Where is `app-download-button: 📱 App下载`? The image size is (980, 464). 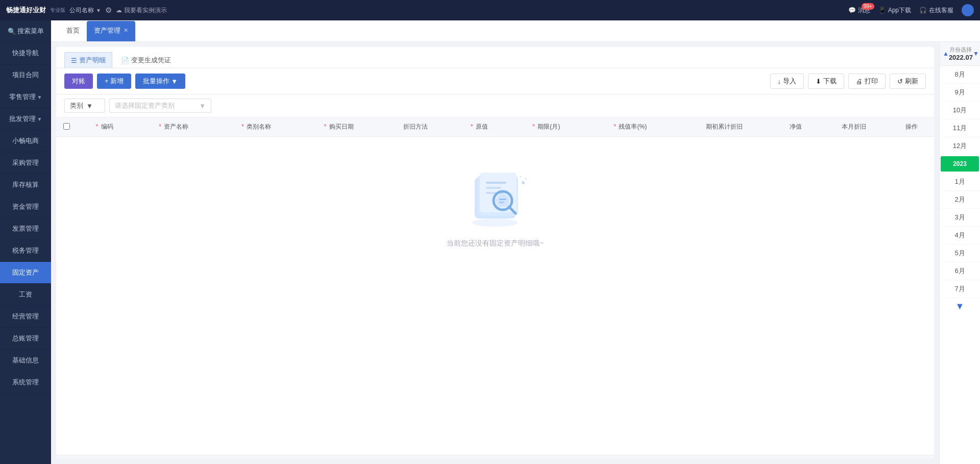 app-download-button: 📱 App下载 is located at coordinates (895, 10).